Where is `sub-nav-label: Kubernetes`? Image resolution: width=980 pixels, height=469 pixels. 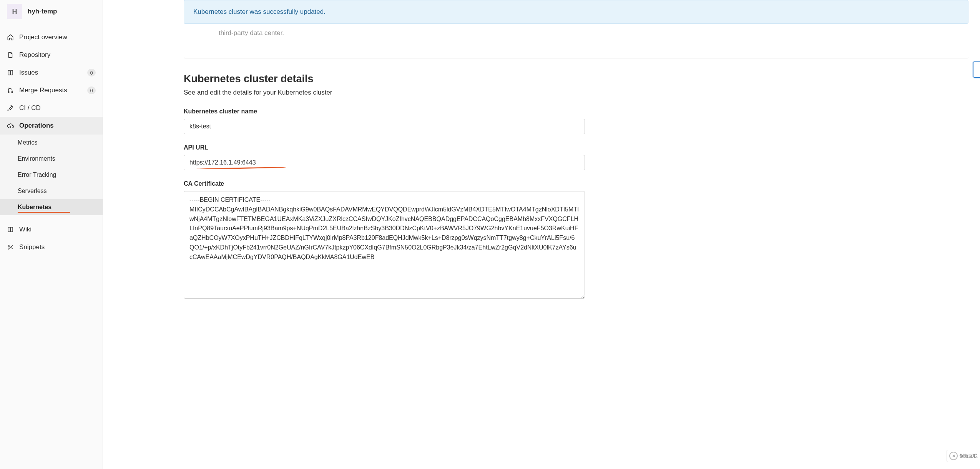
sub-nav-label: Kubernetes is located at coordinates (35, 207).